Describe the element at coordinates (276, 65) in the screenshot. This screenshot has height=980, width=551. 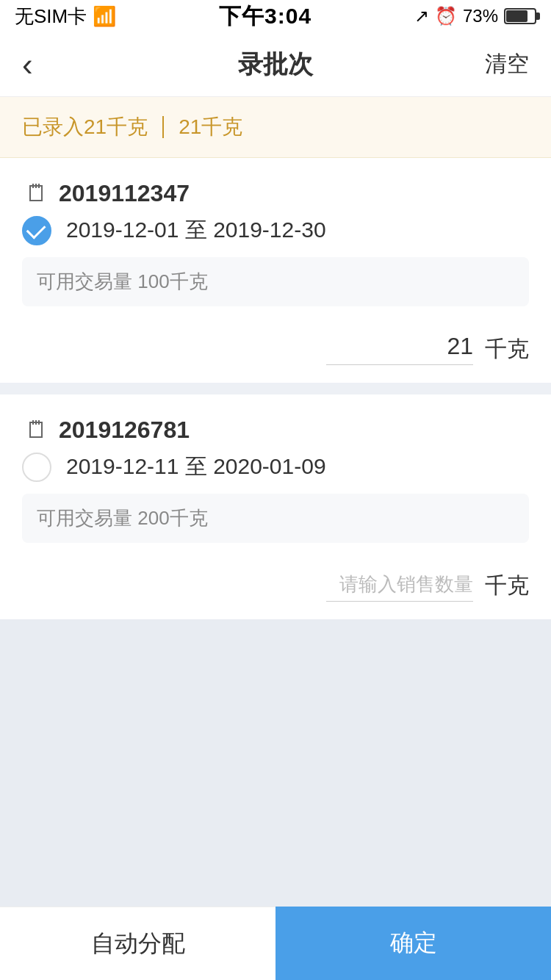
I see `page-title: 录批次` at that location.